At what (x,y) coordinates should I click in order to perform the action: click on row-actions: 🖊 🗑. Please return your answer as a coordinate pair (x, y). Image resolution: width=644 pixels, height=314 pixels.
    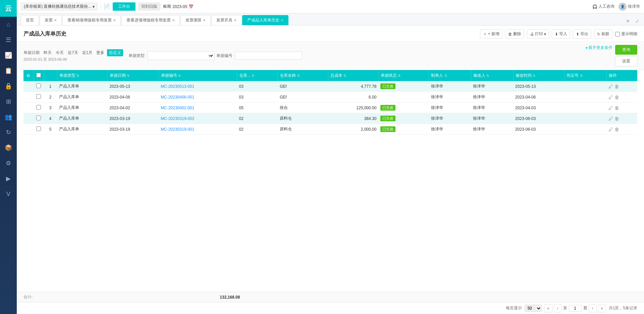
    Looking at the image, I should click on (622, 129).